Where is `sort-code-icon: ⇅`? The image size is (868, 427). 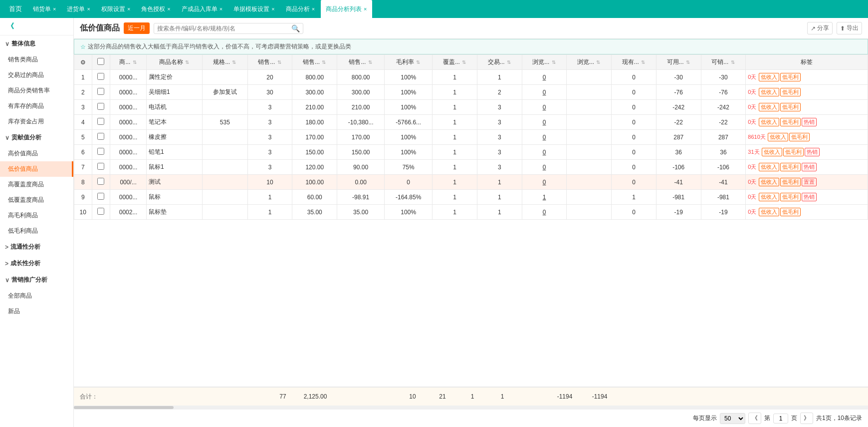 sort-code-icon: ⇅ is located at coordinates (135, 62).